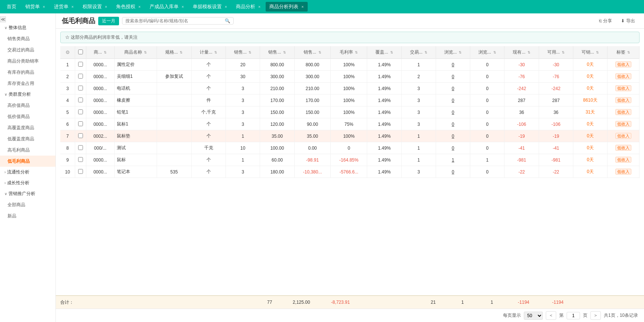  What do you see at coordinates (286, 7) in the screenshot?
I see `nav-product-analysis-list: 商品分析列表 ×` at bounding box center [286, 7].